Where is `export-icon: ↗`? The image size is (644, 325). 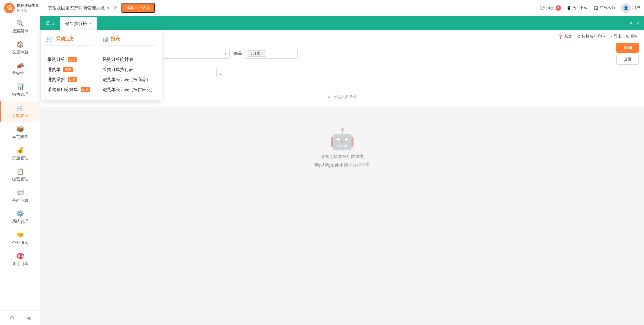
export-icon: ↗ is located at coordinates (611, 37).